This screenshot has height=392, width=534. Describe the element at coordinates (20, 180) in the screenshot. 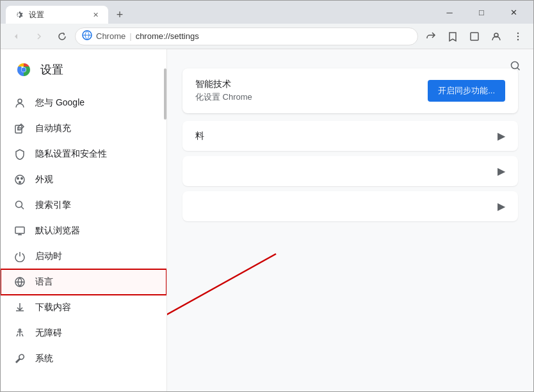

I see `palette-icon` at that location.